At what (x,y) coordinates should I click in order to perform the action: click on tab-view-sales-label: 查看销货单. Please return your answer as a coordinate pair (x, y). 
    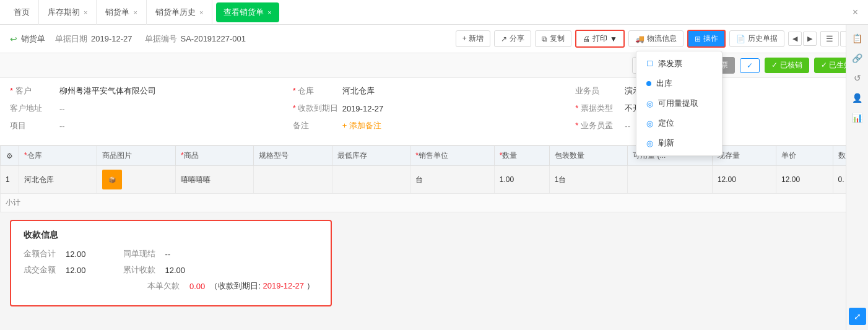
    Looking at the image, I should click on (244, 12).